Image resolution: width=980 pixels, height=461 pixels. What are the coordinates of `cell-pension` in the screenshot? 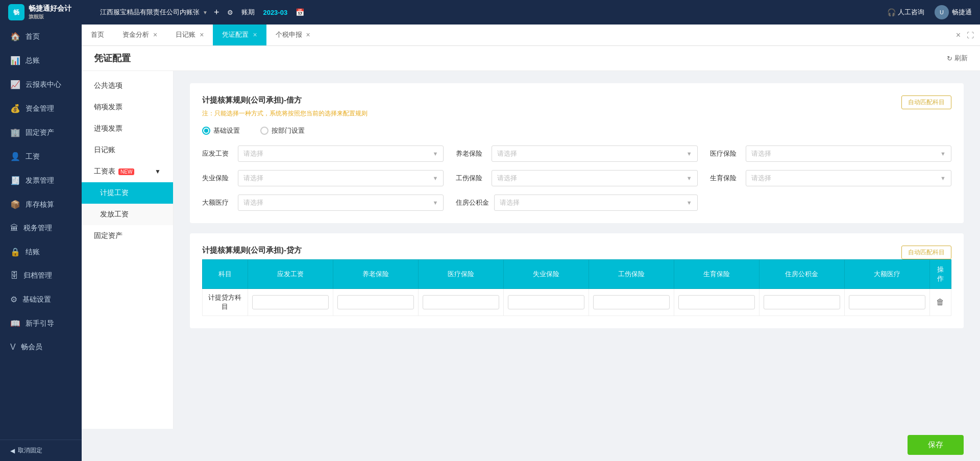 It's located at (376, 302).